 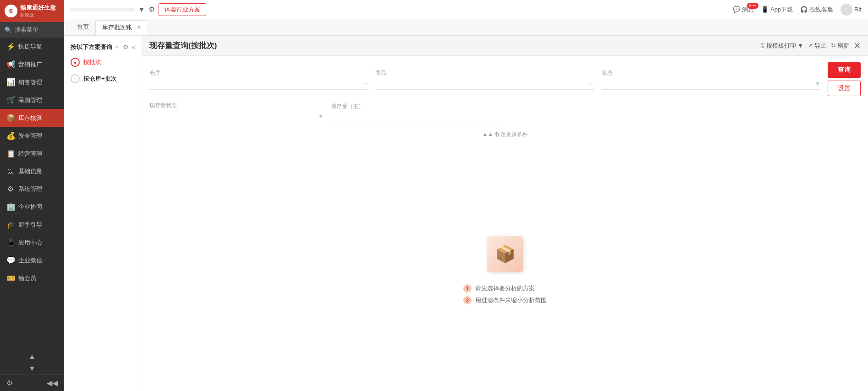 What do you see at coordinates (122, 27) in the screenshot?
I see `tab-batch-account: 库存批次账 ✕` at bounding box center [122, 27].